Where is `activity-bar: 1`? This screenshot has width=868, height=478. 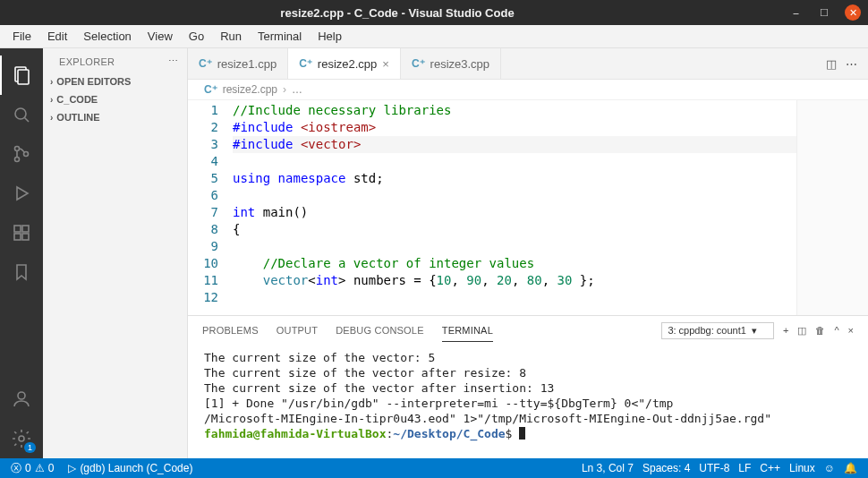
activity-bar: 1 is located at coordinates (21, 253).